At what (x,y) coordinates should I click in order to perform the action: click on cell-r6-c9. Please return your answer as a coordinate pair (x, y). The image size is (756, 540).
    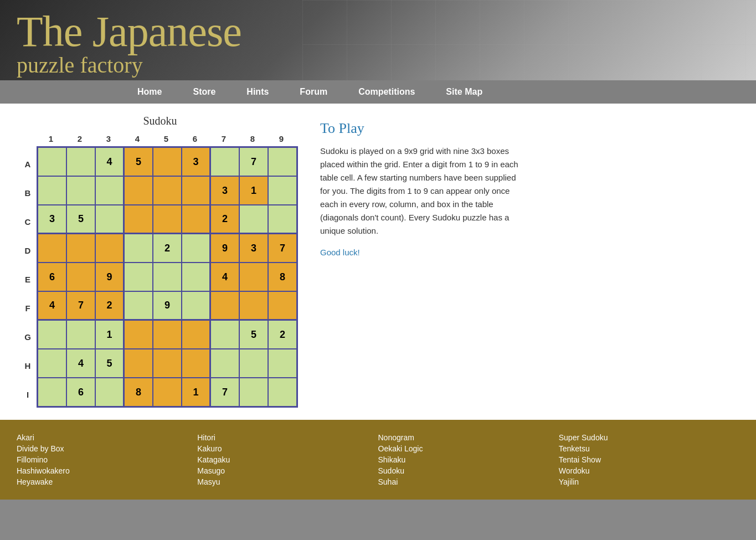
    Looking at the image, I should click on (282, 306).